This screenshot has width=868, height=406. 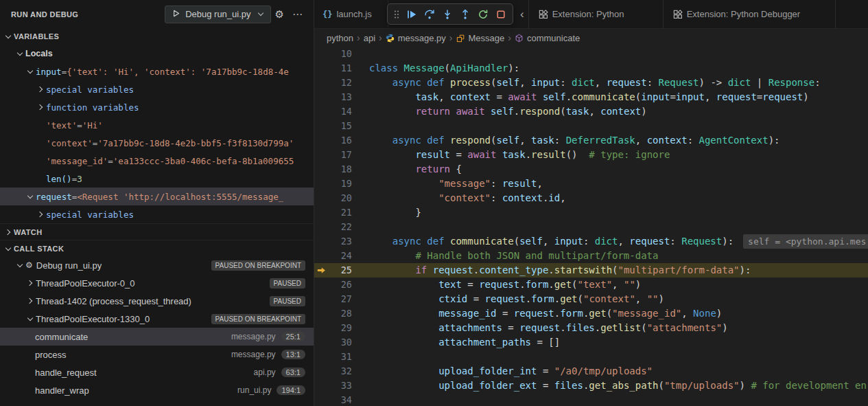 What do you see at coordinates (156, 71) in the screenshot?
I see `variable-row: input = {'text': 'Hi', 'context': '7a17b…` at bounding box center [156, 71].